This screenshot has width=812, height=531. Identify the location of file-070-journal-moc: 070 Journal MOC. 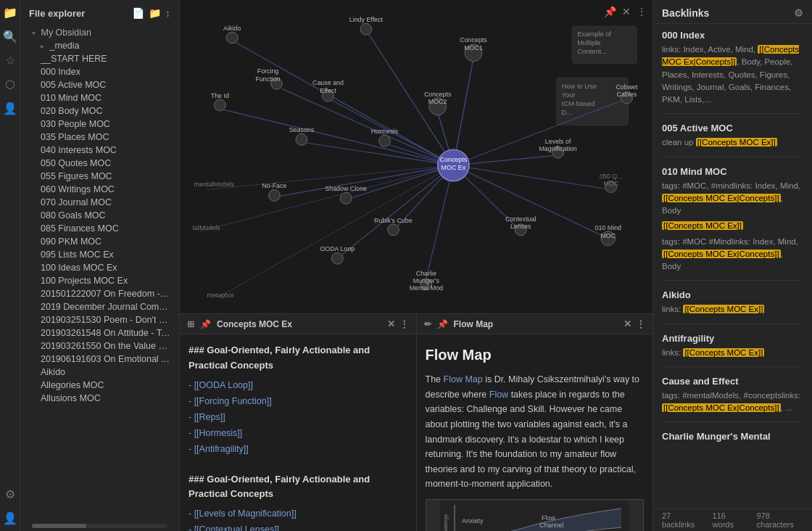
(100, 202).